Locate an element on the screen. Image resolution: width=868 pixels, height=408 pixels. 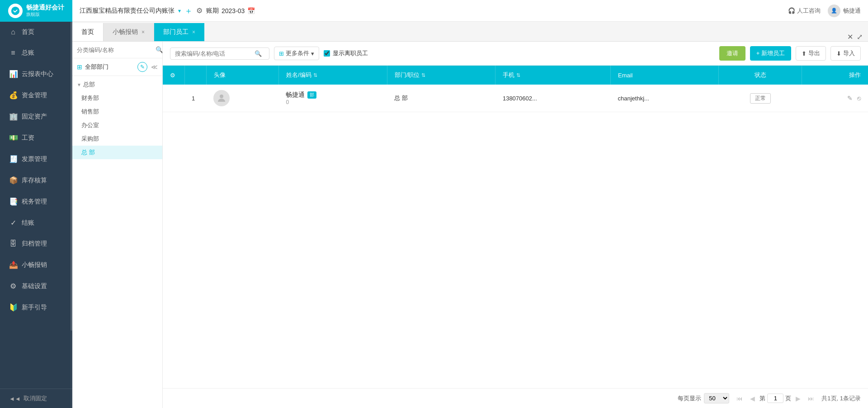
sidebar-item-invoice: 🧾 发票管理 is located at coordinates (36, 159).